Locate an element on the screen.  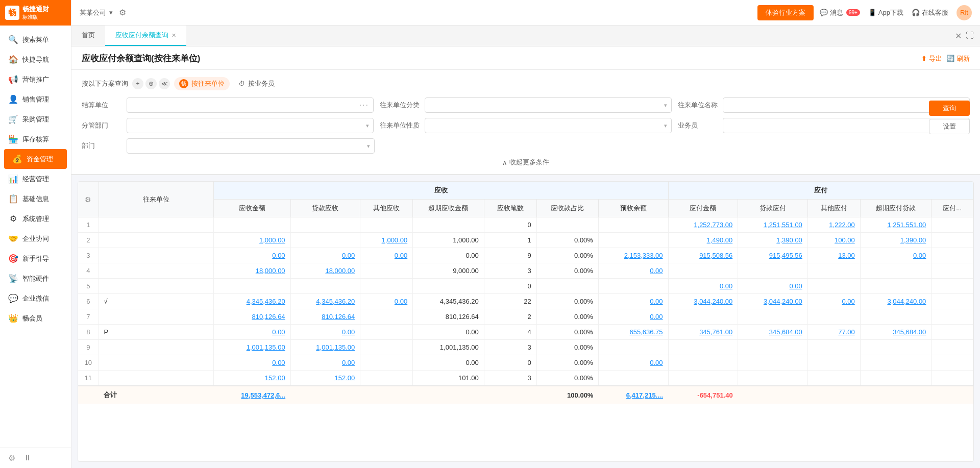
filter-by-unit: 畅 按往来单位 is located at coordinates (202, 84).